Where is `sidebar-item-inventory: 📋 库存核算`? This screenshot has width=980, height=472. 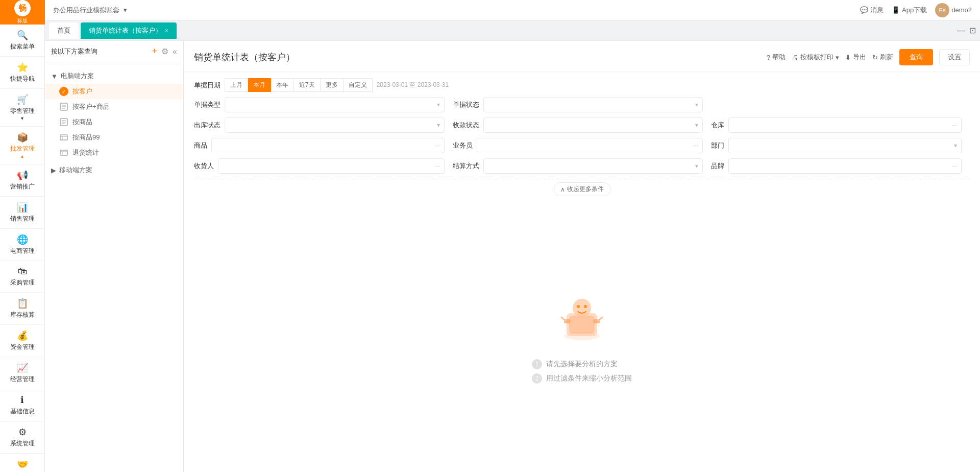 sidebar-item-inventory: 📋 库存核算 is located at coordinates (22, 309).